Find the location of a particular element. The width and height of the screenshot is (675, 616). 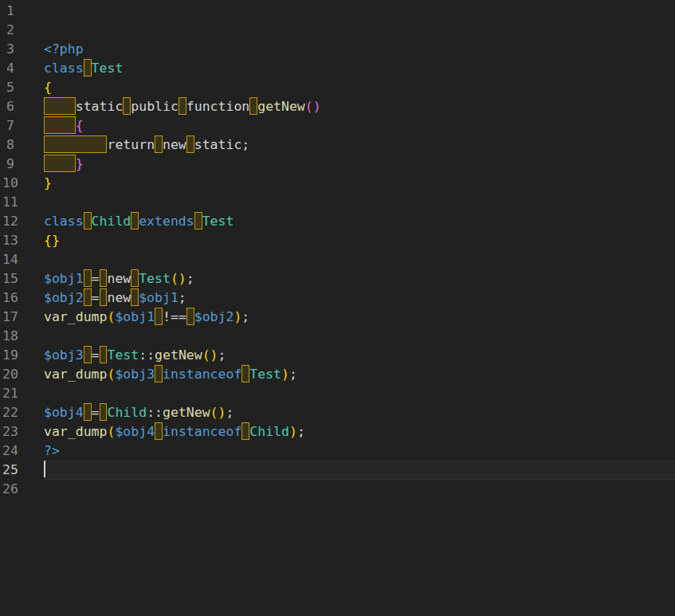

line-number: 5 is located at coordinates (10, 88).